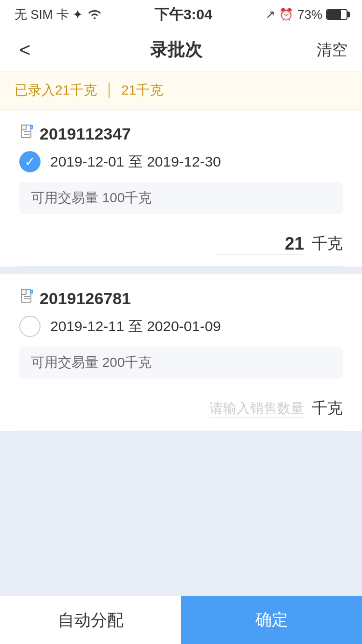 This screenshot has width=362, height=644. What do you see at coordinates (30, 162) in the screenshot?
I see `batch-radio-1: ✓` at bounding box center [30, 162].